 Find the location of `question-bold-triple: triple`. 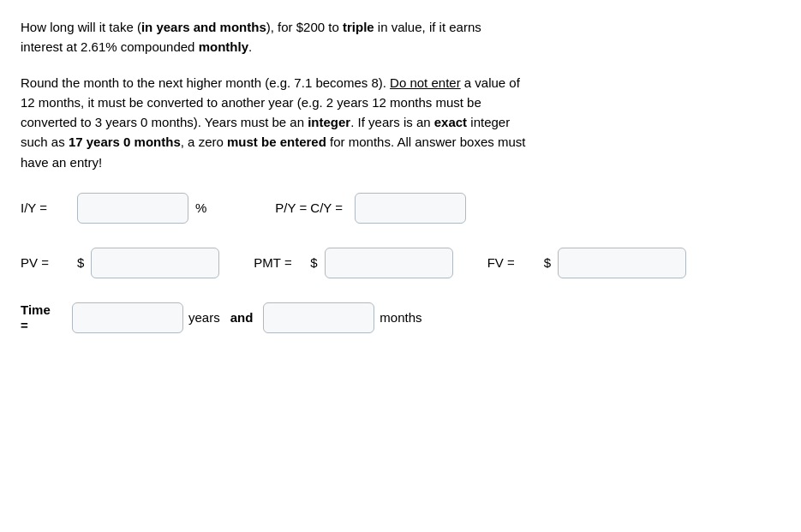

question-bold-triple: triple is located at coordinates (358, 27).